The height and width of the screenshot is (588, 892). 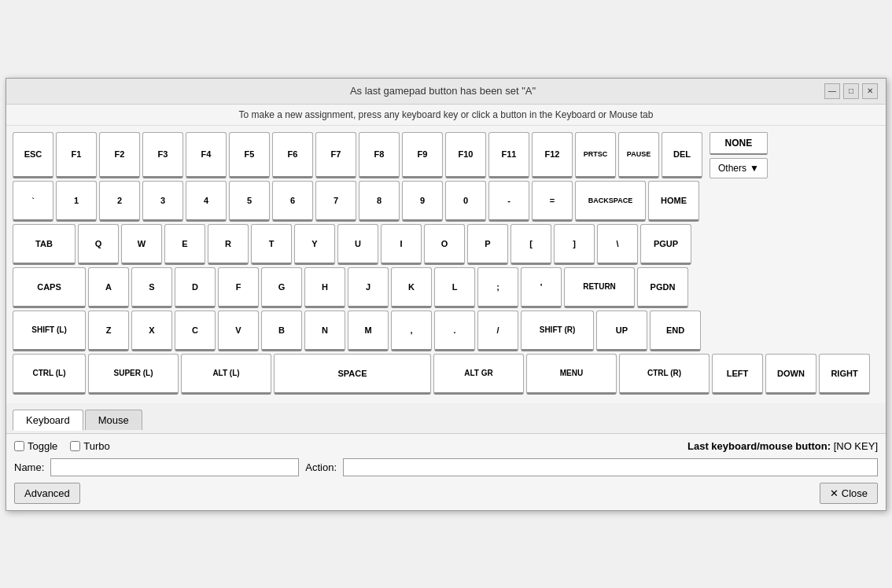 What do you see at coordinates (120, 156) in the screenshot?
I see `key-f2: F2` at bounding box center [120, 156].